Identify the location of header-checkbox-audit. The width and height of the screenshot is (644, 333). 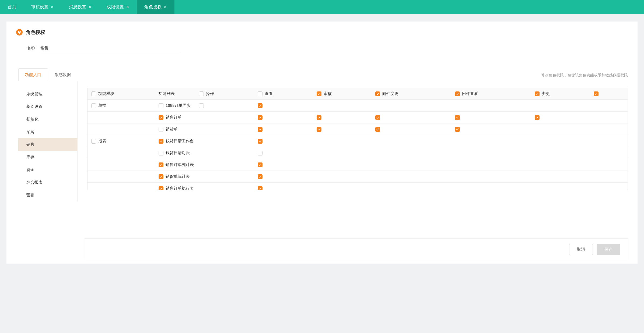
(319, 94).